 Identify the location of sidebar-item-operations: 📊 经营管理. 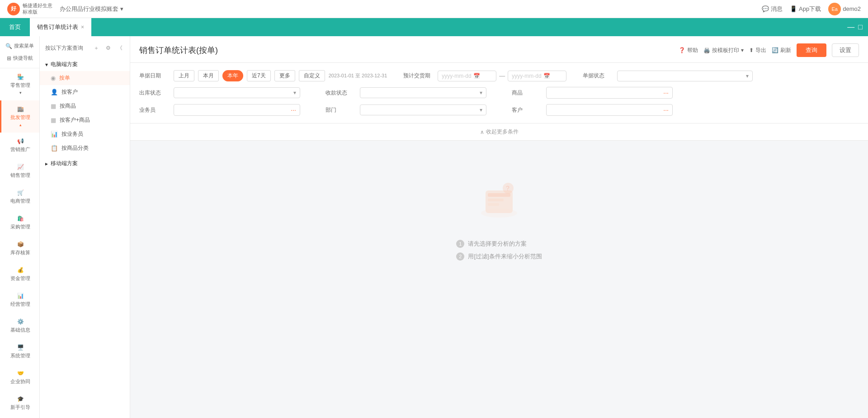
(20, 300).